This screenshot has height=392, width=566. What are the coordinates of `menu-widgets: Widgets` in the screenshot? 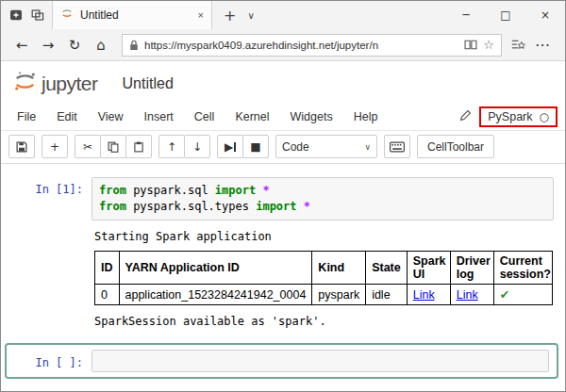 It's located at (311, 117).